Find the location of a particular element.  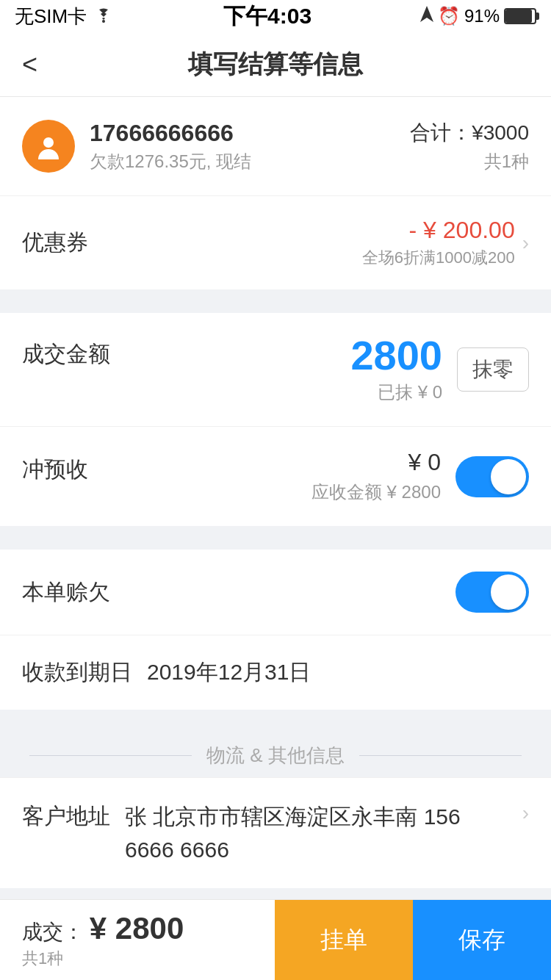

user-phone: 17666666666 is located at coordinates (170, 134).